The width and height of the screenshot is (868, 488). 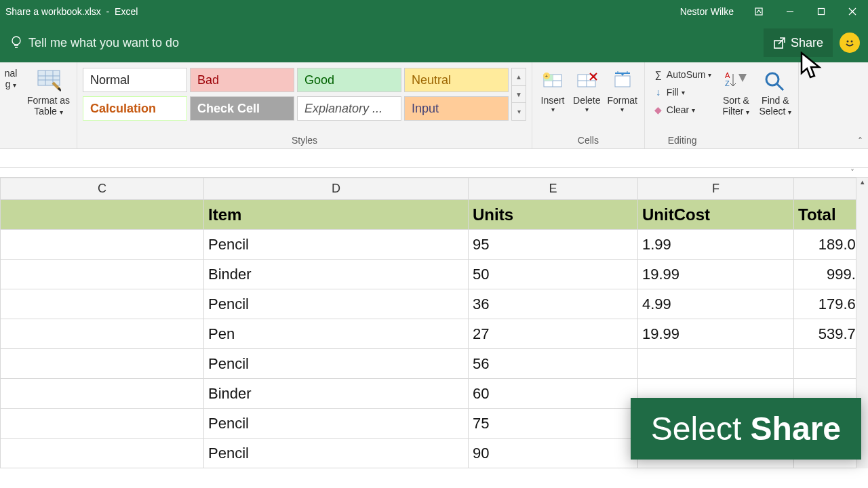 I want to click on maximize-button, so click(x=821, y=12).